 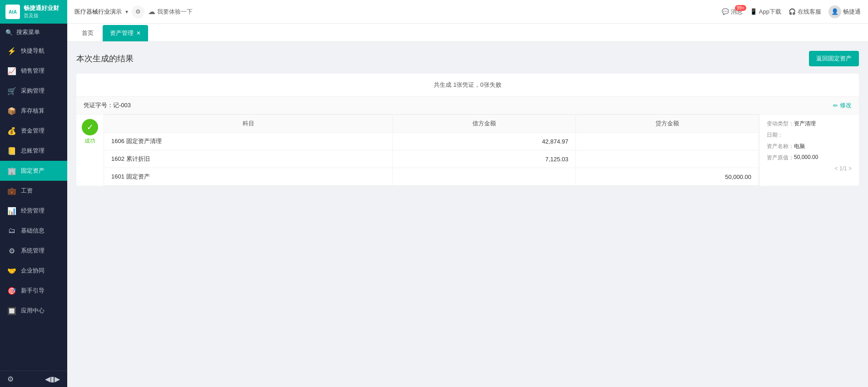 I want to click on online-service-button: 🎧 在线客服, so click(x=805, y=12).